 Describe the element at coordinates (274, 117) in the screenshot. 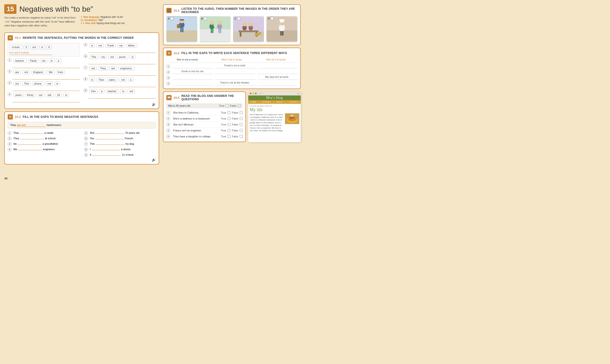

I see `blog-box: ‹› ↺ Mia’s blog HOME | ENTRIES | ABOUT |…` at that location.